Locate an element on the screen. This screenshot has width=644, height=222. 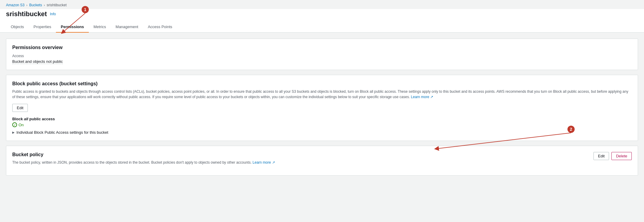
permissions-overview-title: Permissions overview is located at coordinates (322, 48).